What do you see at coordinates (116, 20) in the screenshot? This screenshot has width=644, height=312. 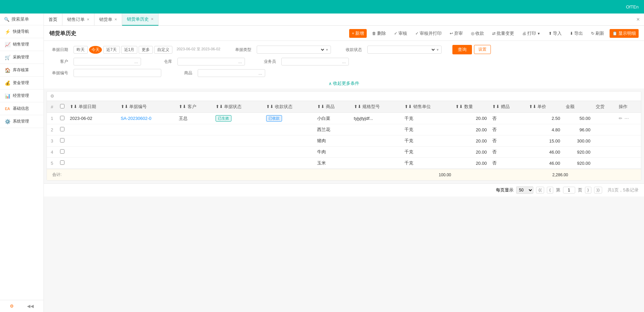 I see `close-tab-sales-delivery: ✕` at bounding box center [116, 20].